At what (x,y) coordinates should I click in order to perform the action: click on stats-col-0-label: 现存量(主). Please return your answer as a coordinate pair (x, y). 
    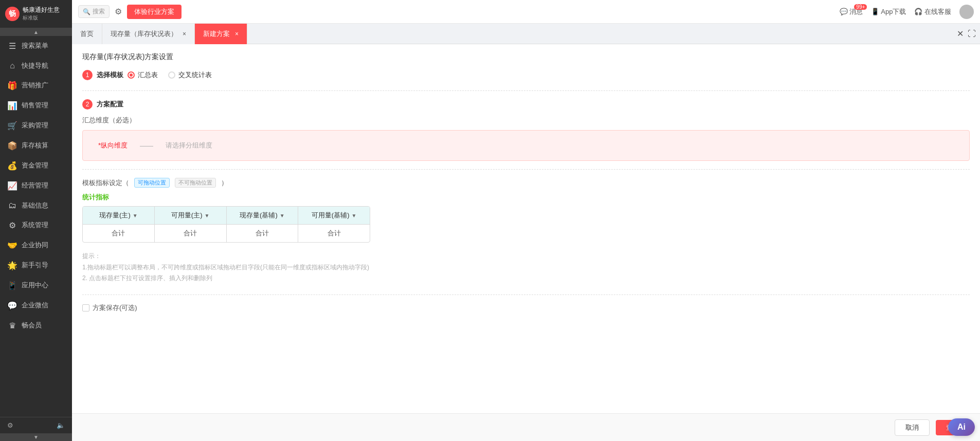
    Looking at the image, I should click on (115, 215).